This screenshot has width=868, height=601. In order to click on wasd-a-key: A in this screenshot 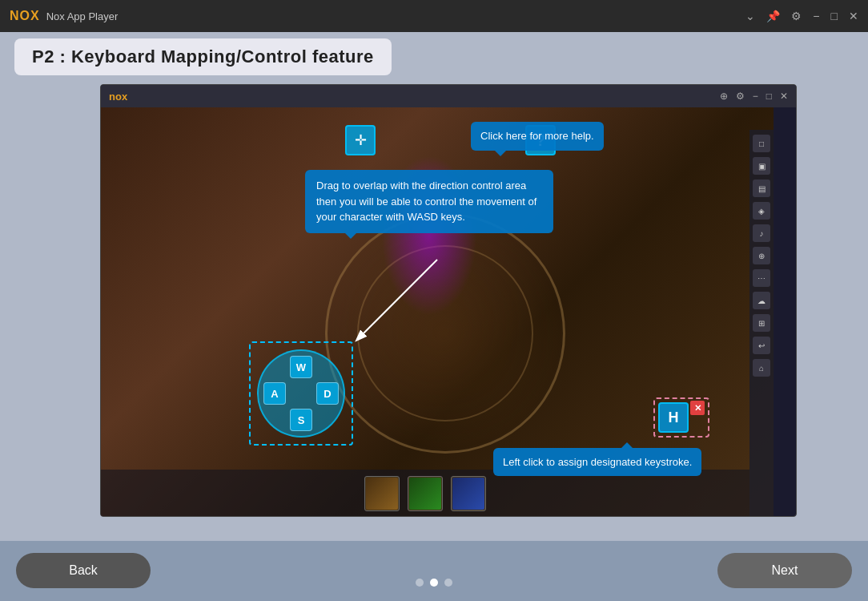, I will do `click(275, 393)`.